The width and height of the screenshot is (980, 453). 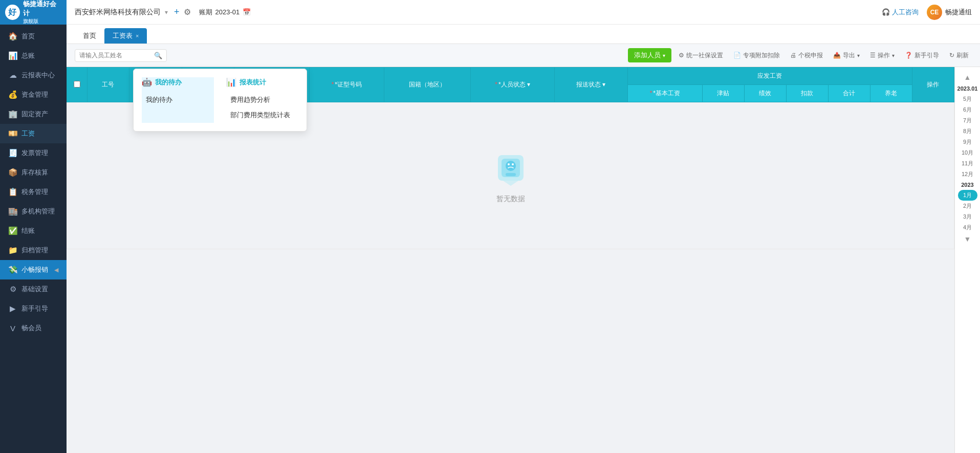 What do you see at coordinates (33, 328) in the screenshot?
I see `sidebar-item-vip: V 畅会员` at bounding box center [33, 328].